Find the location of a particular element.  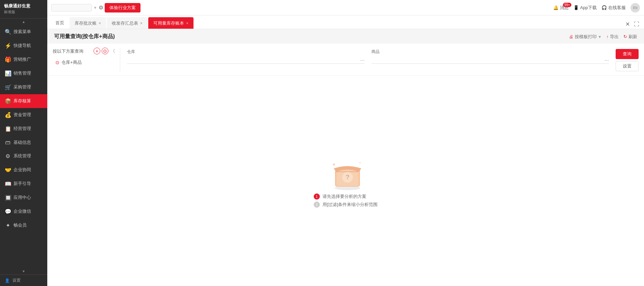

cart-icon: 🛒 is located at coordinates (8, 87).